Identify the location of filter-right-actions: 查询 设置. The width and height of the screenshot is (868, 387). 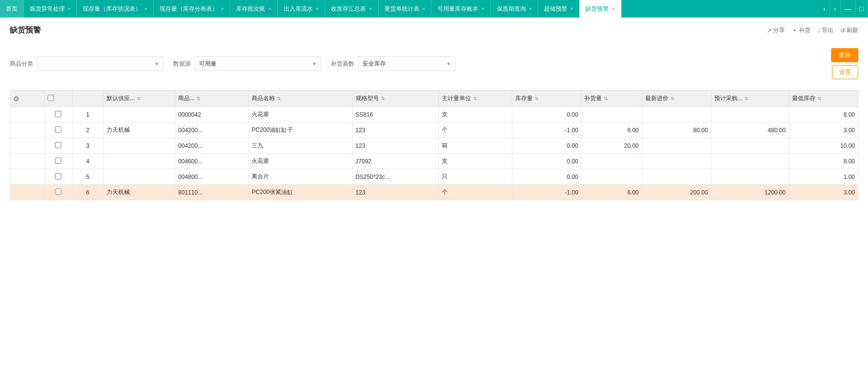
(845, 64).